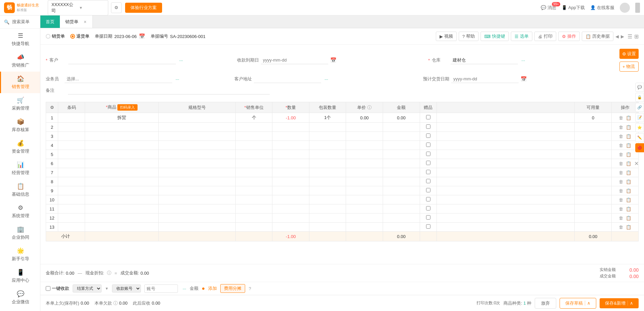 The image size is (644, 311). I want to click on cell-amount: 0.00, so click(401, 118).